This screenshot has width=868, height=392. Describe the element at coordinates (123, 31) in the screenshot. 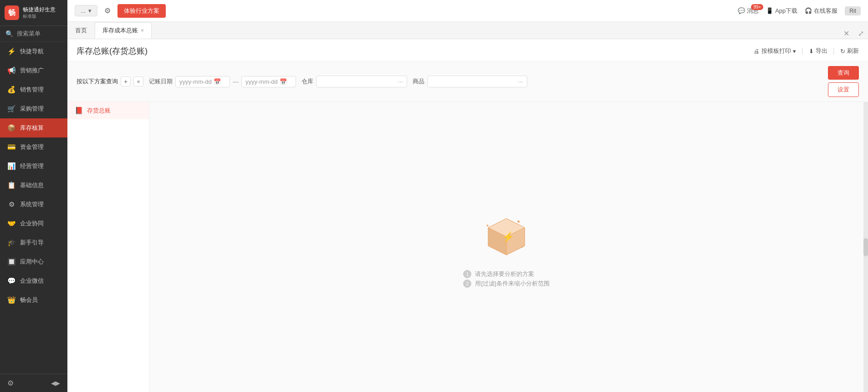

I see `tab-inventory-ledger: 库存成本总账 ×` at that location.